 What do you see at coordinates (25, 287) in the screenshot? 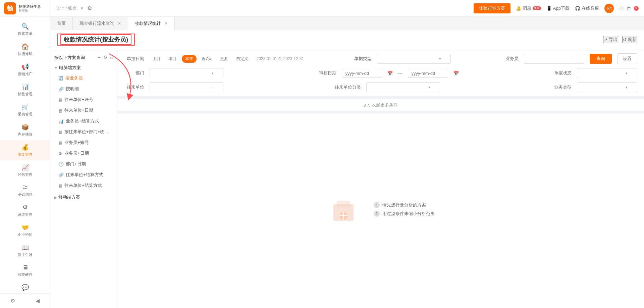
I see `sidebar-item-wechat: 💬 企业微信` at bounding box center [25, 287].